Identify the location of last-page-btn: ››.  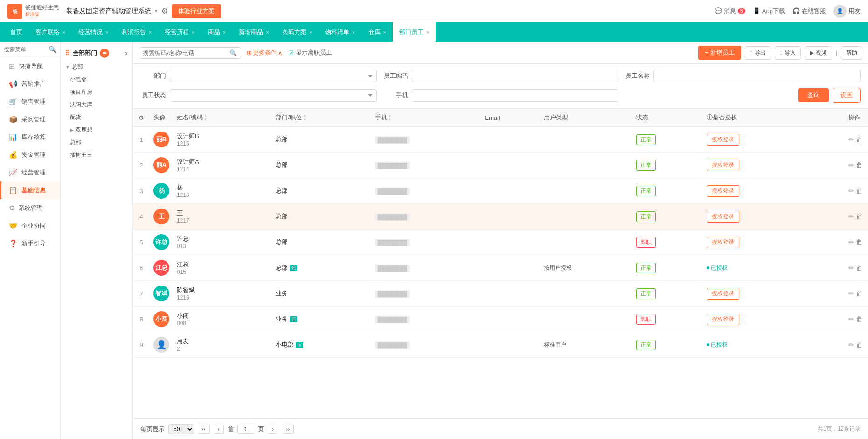
(288, 429).